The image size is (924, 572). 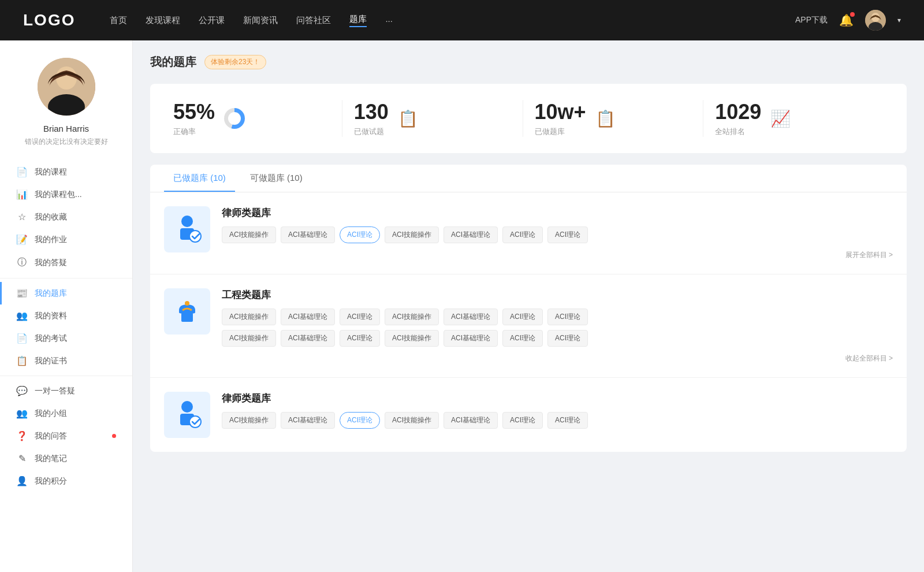 What do you see at coordinates (66, 239) in the screenshot?
I see `sidebar-item-homework: 📝 我的作业` at bounding box center [66, 239].